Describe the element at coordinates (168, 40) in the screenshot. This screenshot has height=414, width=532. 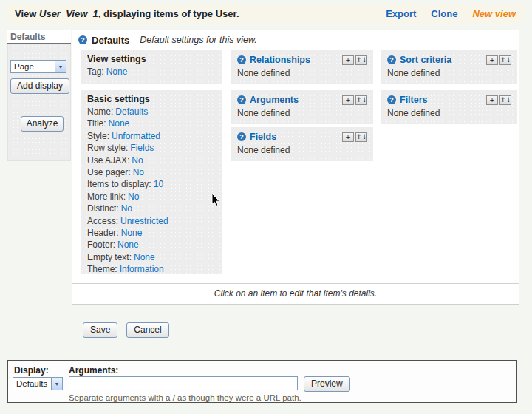
I see `display-heading: ? Defaults Default settings for this vie…` at that location.